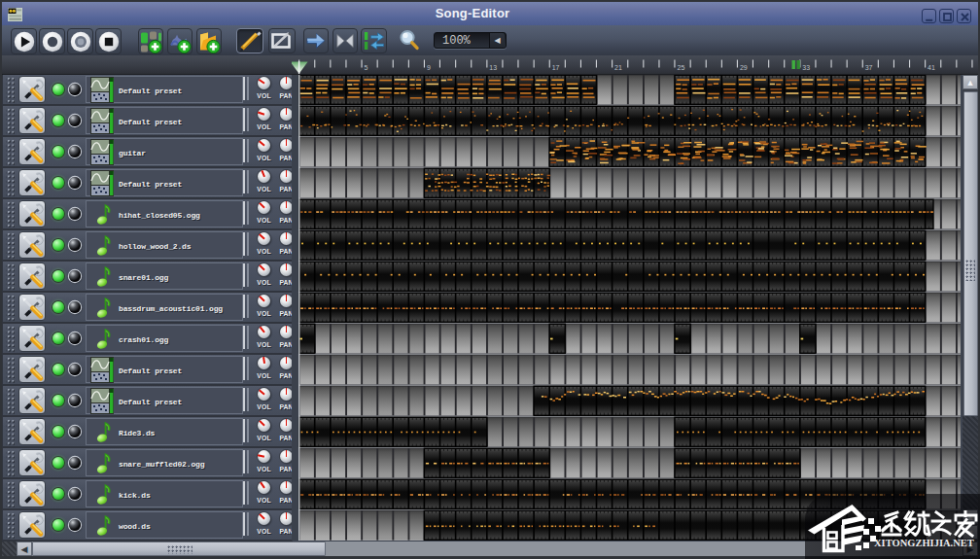 The width and height of the screenshot is (980, 559). Describe the element at coordinates (806, 68) in the screenshot. I see `svg-text: 33` at that location.